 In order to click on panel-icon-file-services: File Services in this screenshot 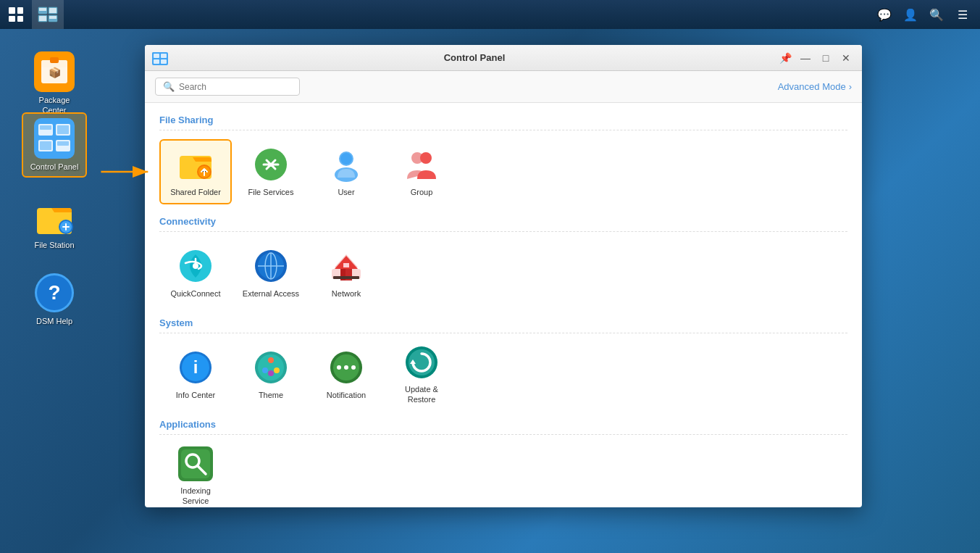, I will do `click(271, 172)`.